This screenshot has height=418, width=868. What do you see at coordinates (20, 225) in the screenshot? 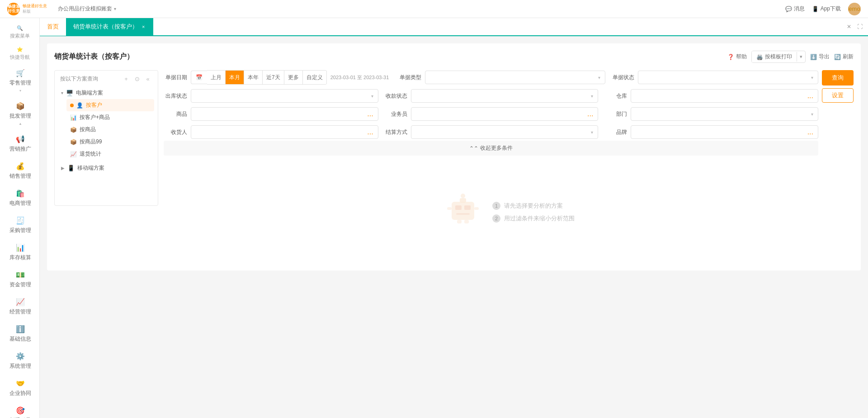
I see `nav-purchase: 🧾 采购管理` at bounding box center [20, 225].